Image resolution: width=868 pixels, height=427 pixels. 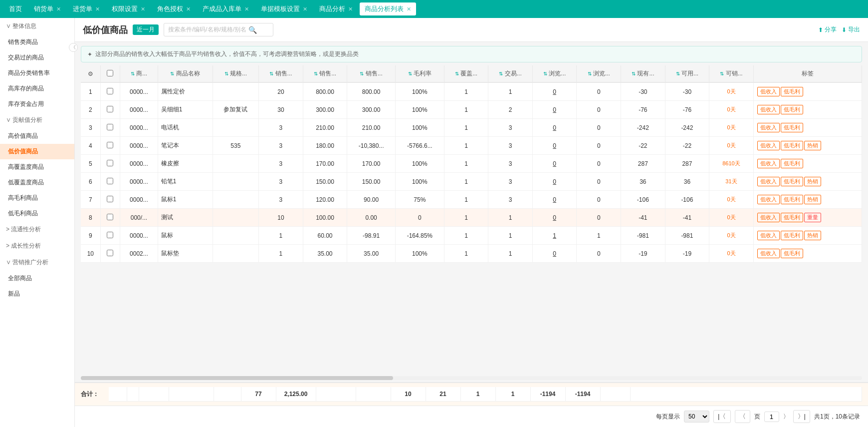 What do you see at coordinates (37, 214) in the screenshot?
I see `sidebar-item-low-profit: 低毛利商品` at bounding box center [37, 214].